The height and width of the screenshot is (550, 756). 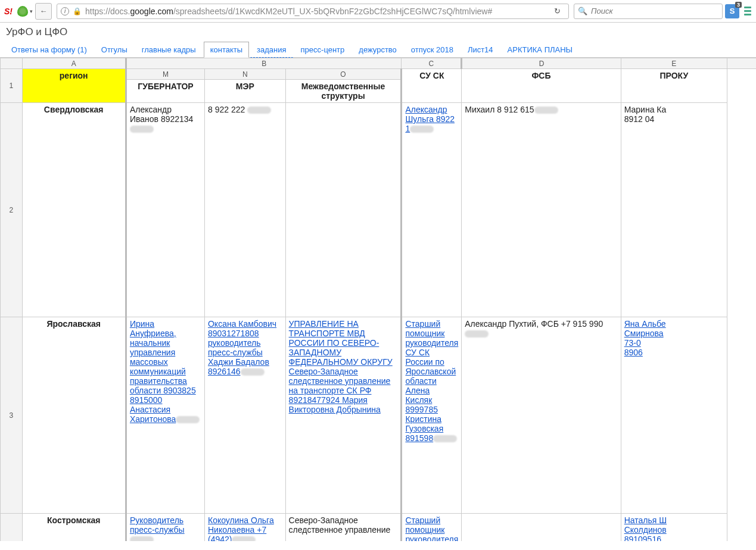 What do you see at coordinates (343, 415) in the screenshot?
I see `cell: УПРАВЛЕНИЕ НА ТРАНСПОРТЕ МВД РОССИИ ПО С…` at bounding box center [343, 415].